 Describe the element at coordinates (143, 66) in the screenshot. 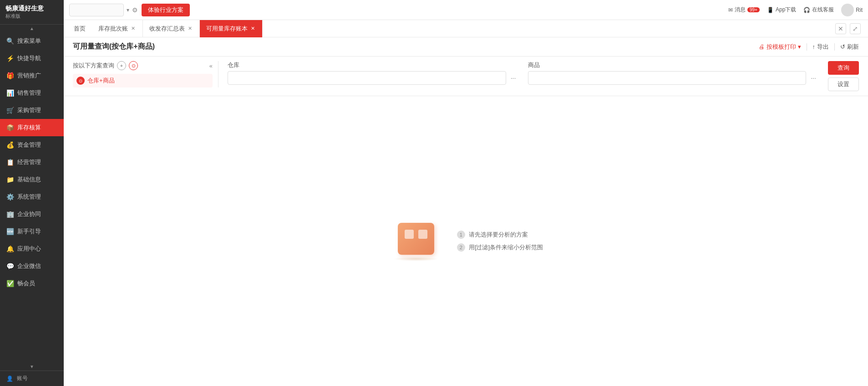

I see `filter-left-header: 按以下方案查询 + ⊙ «` at that location.